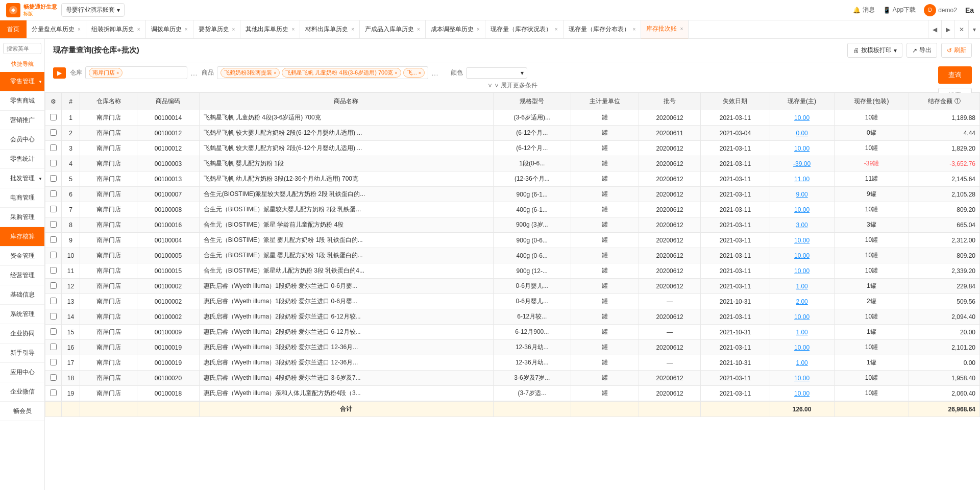  What do you see at coordinates (22, 48) in the screenshot?
I see `search-input` at bounding box center [22, 48].